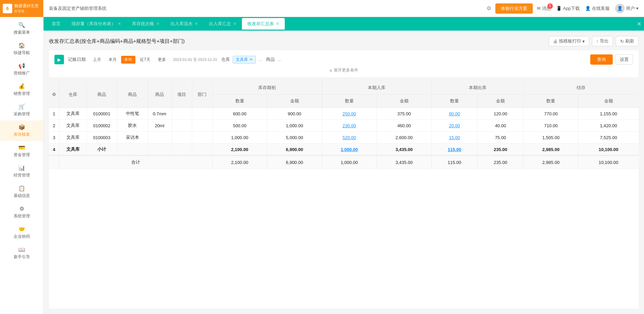  I want to click on sidebar-item-label: 快捷导航, so click(22, 53).